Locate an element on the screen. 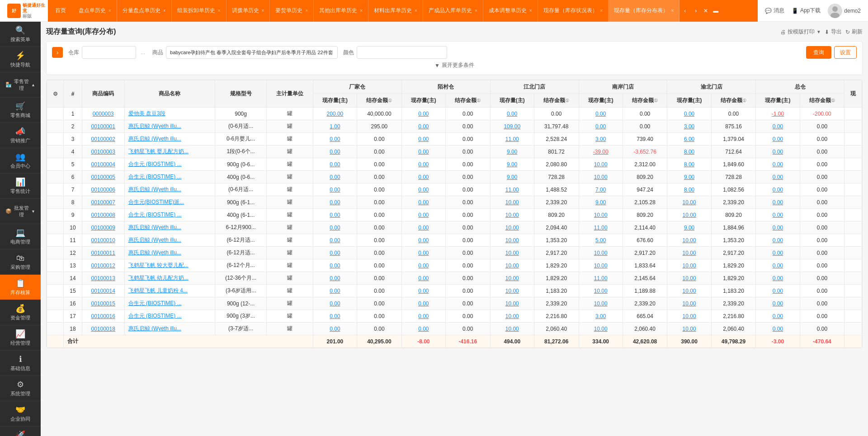  tab-requisition: 要货单历史 × is located at coordinates (292, 11).